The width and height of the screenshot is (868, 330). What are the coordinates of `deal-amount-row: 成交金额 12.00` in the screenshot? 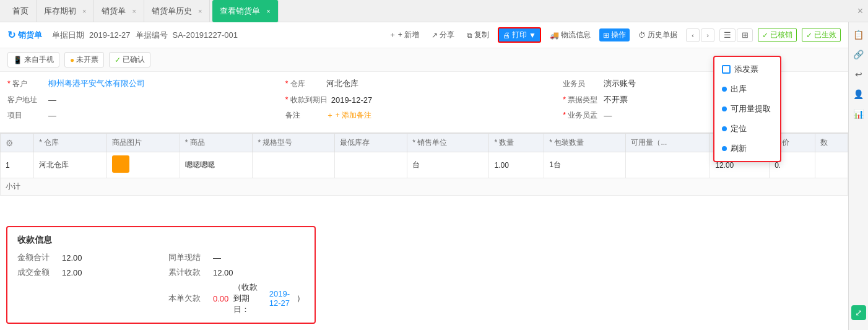 It's located at (85, 272).